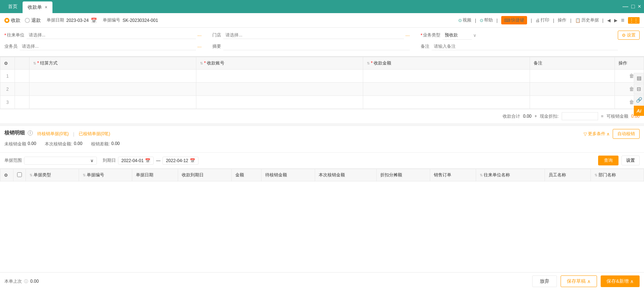  What do you see at coordinates (16, 20) in the screenshot?
I see `radio-payment-label: 收款` at bounding box center [16, 20].